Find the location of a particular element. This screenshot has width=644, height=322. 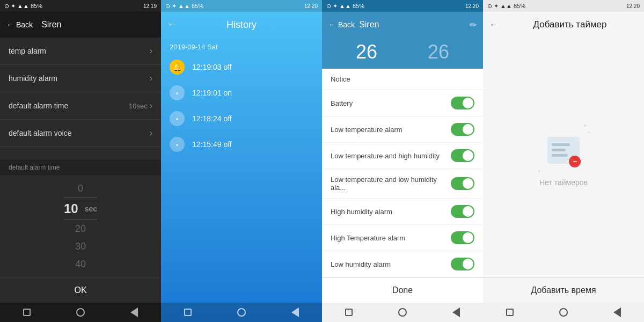

menu-item-humidity: humidity alarm › is located at coordinates (80, 78).